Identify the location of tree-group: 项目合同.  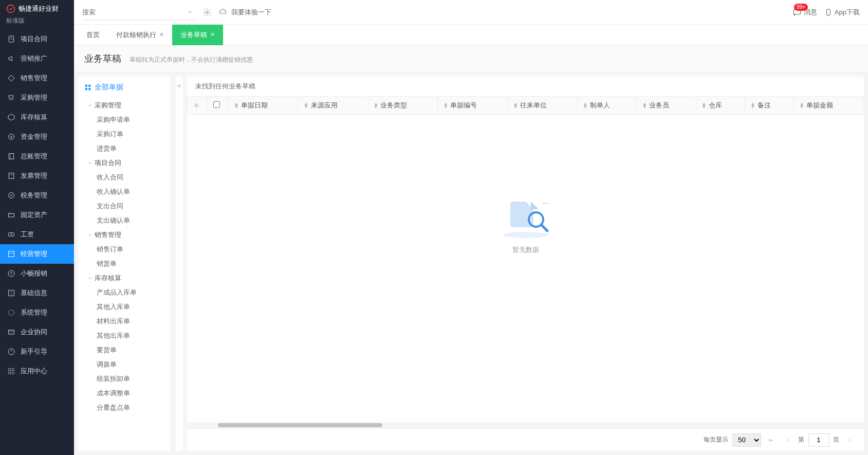
(124, 163).